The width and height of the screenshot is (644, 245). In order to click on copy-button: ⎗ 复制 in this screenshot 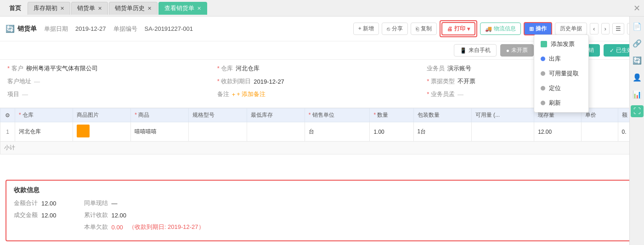, I will do `click(424, 28)`.